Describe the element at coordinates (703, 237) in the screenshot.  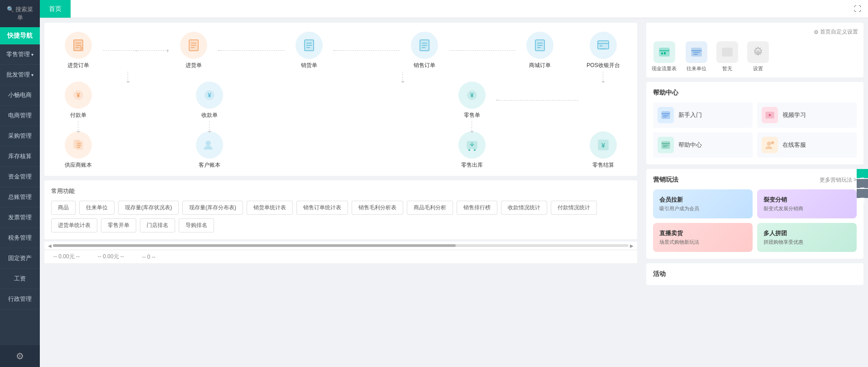
I see `marketing-item-live: 直播卖货 场景式购物新玩法` at that location.